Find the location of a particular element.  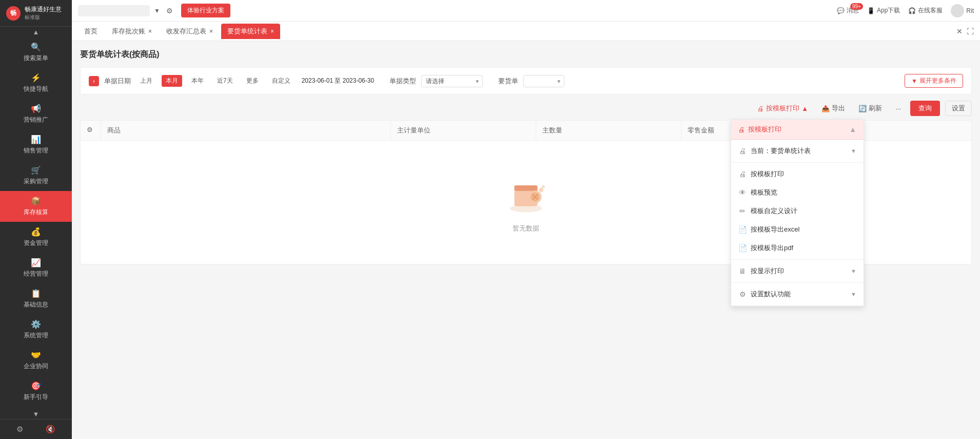

marketing-icon: 📢 is located at coordinates (36, 109).